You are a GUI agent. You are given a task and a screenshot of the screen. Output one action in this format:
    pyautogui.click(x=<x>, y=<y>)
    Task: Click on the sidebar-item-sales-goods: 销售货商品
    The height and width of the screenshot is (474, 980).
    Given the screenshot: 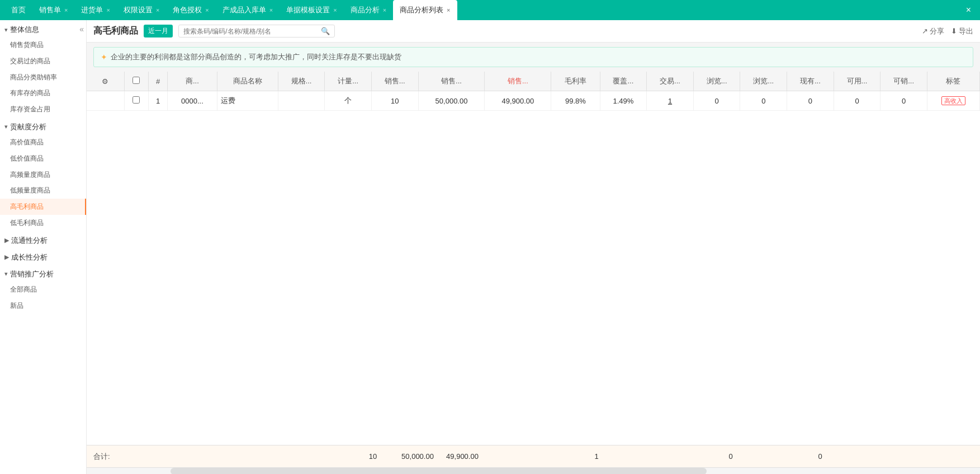 What is the action you would take?
    pyautogui.click(x=43, y=45)
    